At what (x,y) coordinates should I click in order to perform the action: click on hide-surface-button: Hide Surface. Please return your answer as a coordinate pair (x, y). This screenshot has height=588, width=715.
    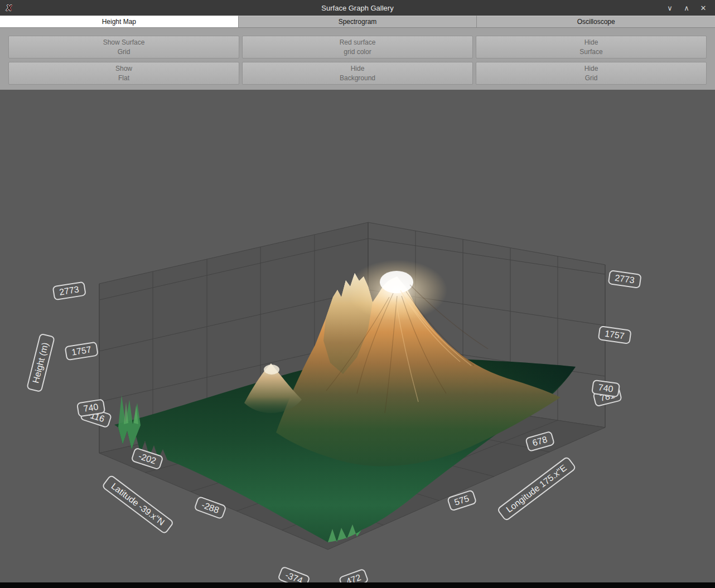
    Looking at the image, I should click on (591, 47).